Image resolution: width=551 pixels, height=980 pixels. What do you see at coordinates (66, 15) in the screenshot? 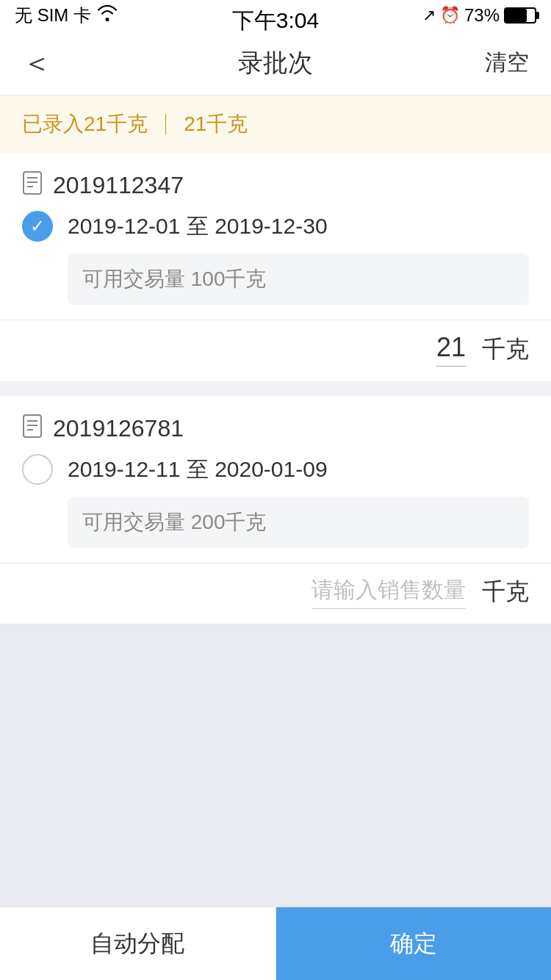
I see `status-left: 无 SIM 卡` at bounding box center [66, 15].